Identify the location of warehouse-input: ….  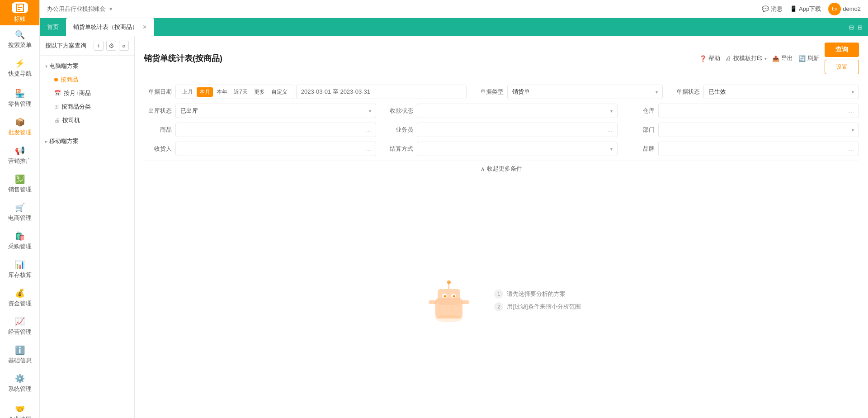
(759, 111).